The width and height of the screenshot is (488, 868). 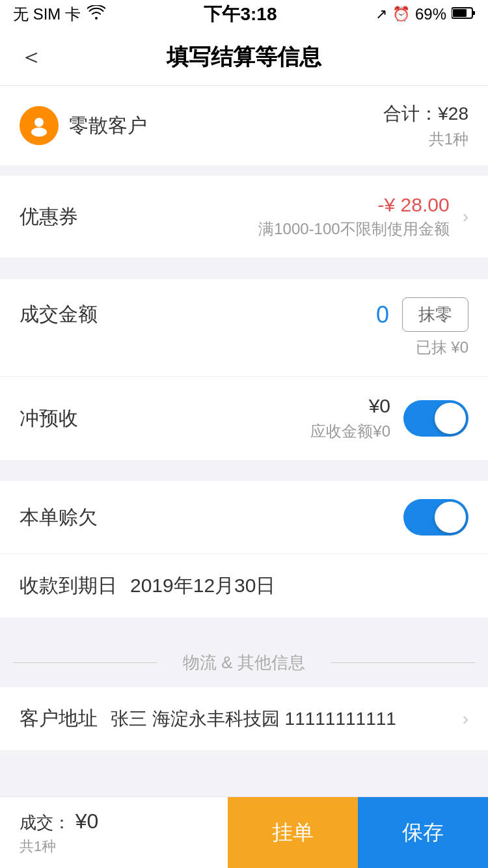 I want to click on bottom-deal-label: 成交：, so click(x=45, y=822).